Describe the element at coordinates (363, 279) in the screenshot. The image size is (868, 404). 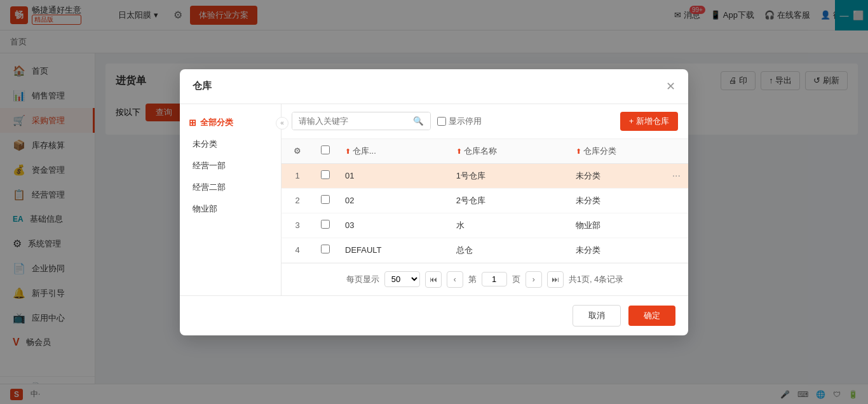
I see `per-page-label: 每页显示` at that location.